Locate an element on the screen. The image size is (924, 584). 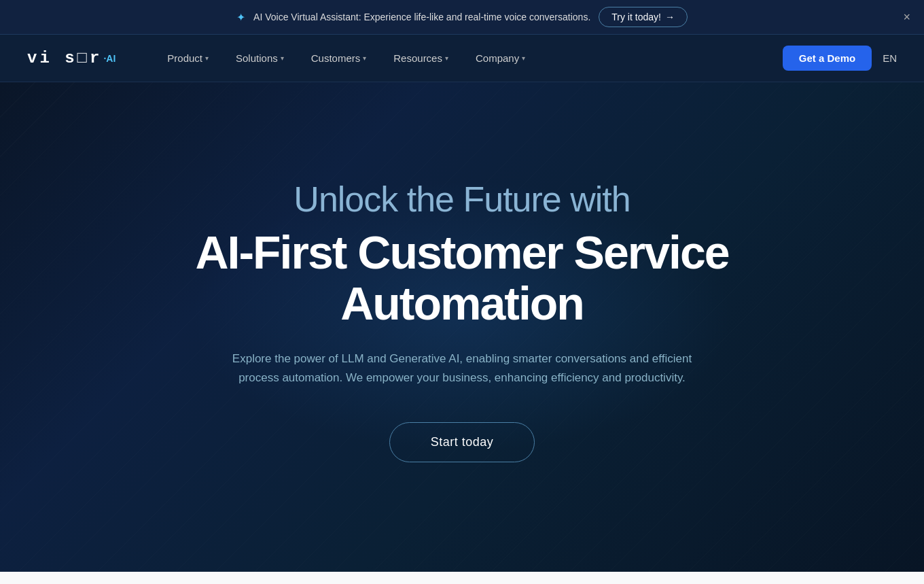
get-demo-button: Get a Demo is located at coordinates (828, 58).